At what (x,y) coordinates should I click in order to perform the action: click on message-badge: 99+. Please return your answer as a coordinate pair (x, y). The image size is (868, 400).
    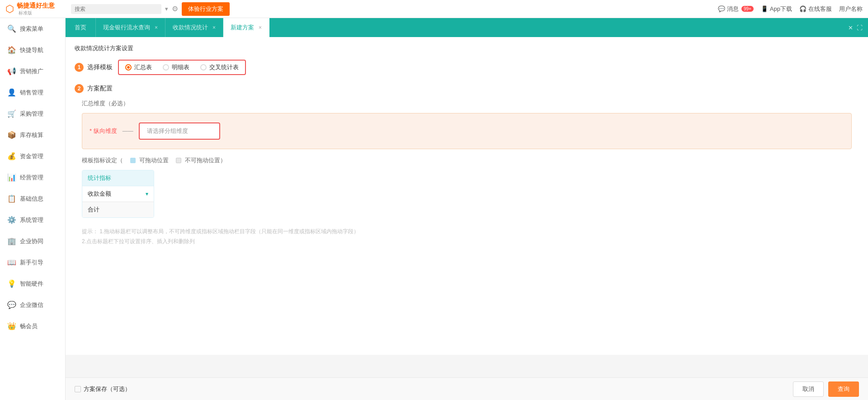
    Looking at the image, I should click on (748, 9).